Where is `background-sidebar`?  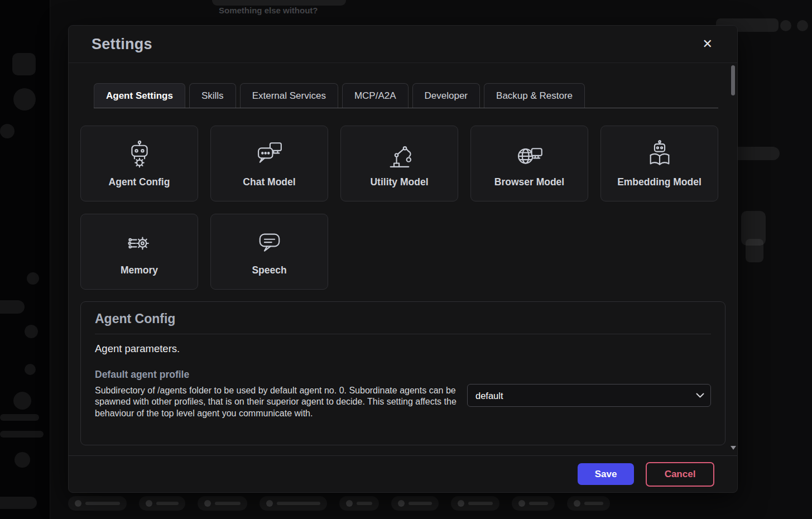 background-sidebar is located at coordinates (25, 260).